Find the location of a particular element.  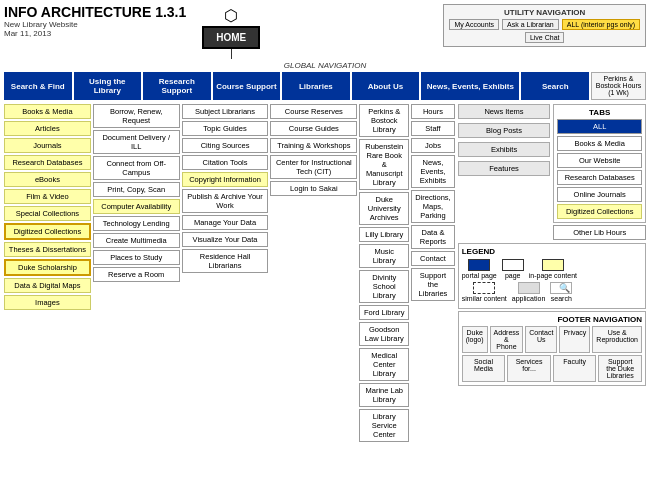

sf-theses: Theses & Dissertations is located at coordinates (48, 250).